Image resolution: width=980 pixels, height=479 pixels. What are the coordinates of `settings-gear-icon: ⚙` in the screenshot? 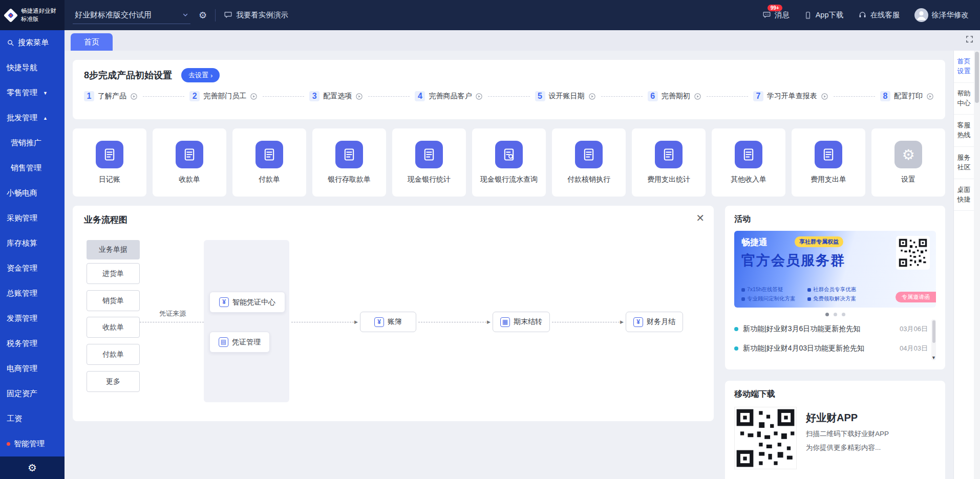 It's located at (203, 15).